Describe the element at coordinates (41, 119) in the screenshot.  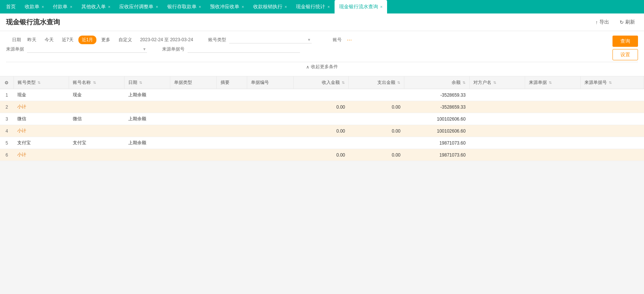
I see `cell-account-type: 微信` at that location.